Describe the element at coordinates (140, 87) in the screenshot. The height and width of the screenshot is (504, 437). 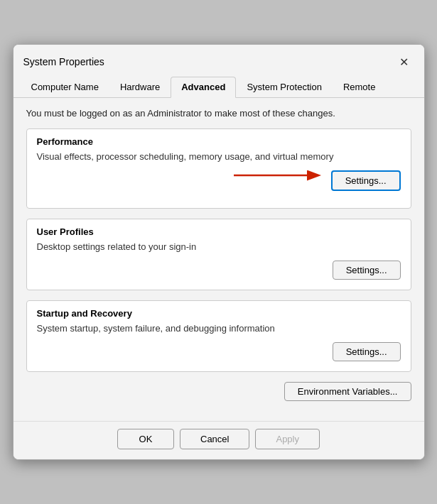
I see `tab-hardware: Hardware` at that location.